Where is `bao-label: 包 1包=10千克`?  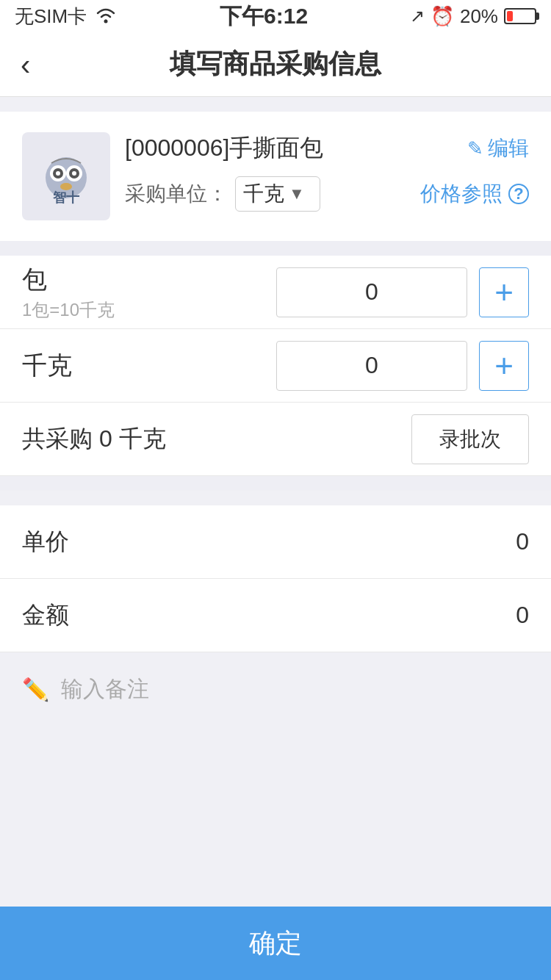
bao-label: 包 1包=10千克 is located at coordinates (73, 292).